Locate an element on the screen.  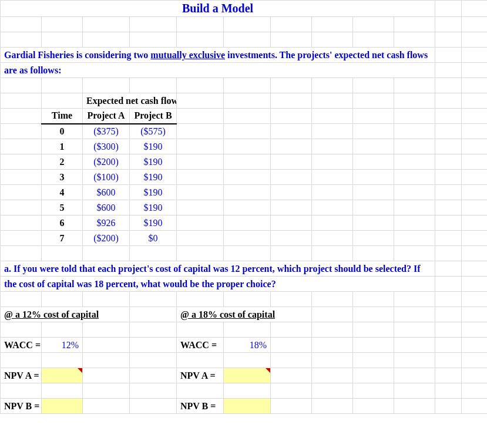
page-title: Build a Model is located at coordinates (218, 9).